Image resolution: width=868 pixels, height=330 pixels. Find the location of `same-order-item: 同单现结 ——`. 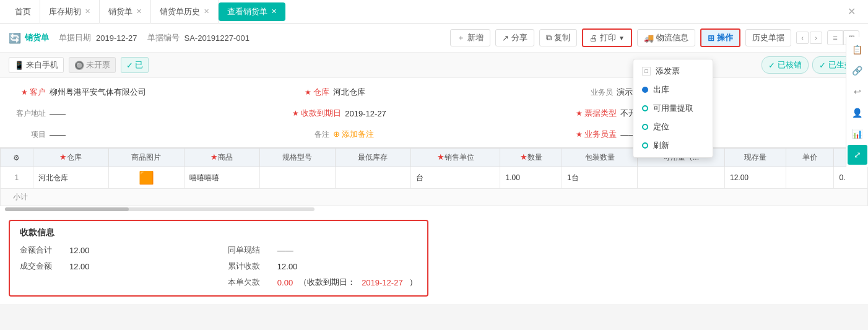

same-order-item: 同单现结 —— is located at coordinates (323, 250).